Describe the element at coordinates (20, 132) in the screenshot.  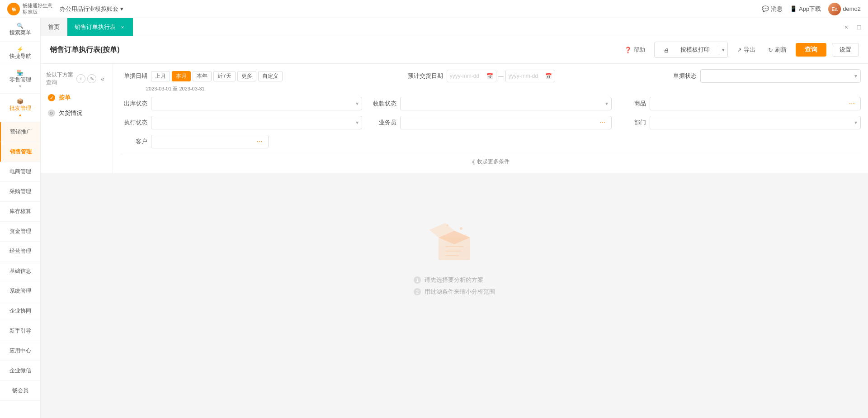
I see `sidebar-item-marketing: 营销推广` at that location.